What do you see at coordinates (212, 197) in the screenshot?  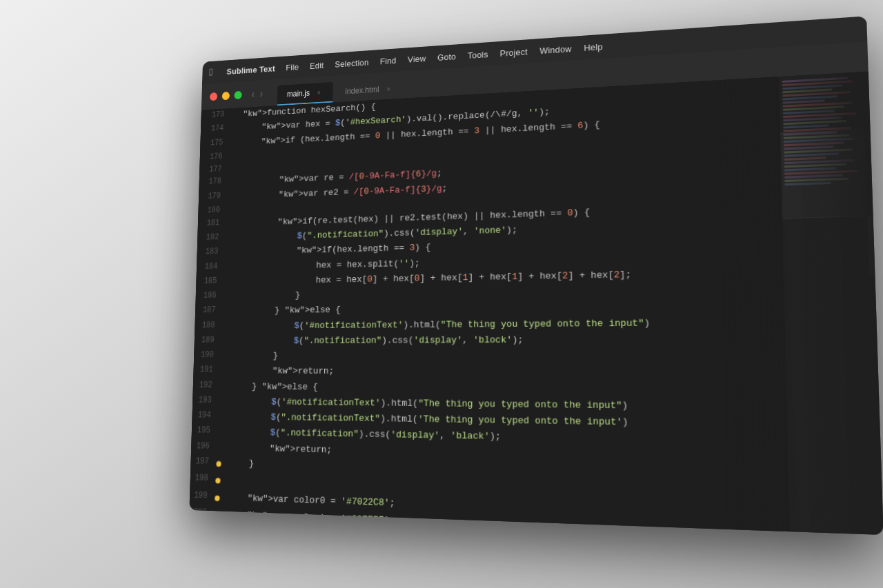 I see `line-number: 179` at bounding box center [212, 197].